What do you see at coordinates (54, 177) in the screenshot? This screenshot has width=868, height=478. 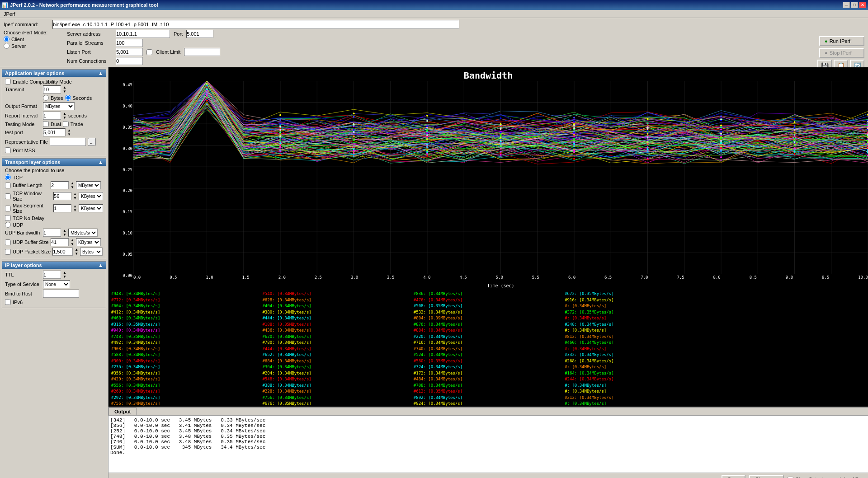 I see `tcp-radio-row: TCP` at bounding box center [54, 177].